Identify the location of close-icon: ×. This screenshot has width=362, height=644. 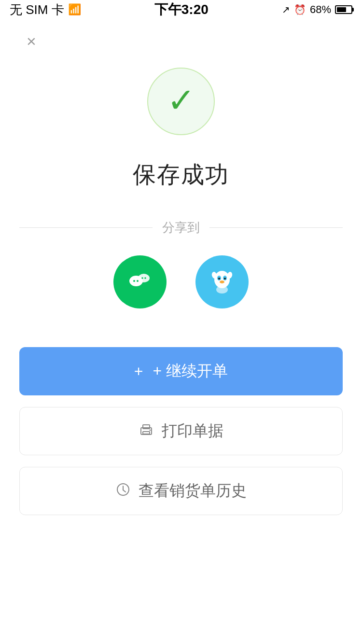
(31, 41).